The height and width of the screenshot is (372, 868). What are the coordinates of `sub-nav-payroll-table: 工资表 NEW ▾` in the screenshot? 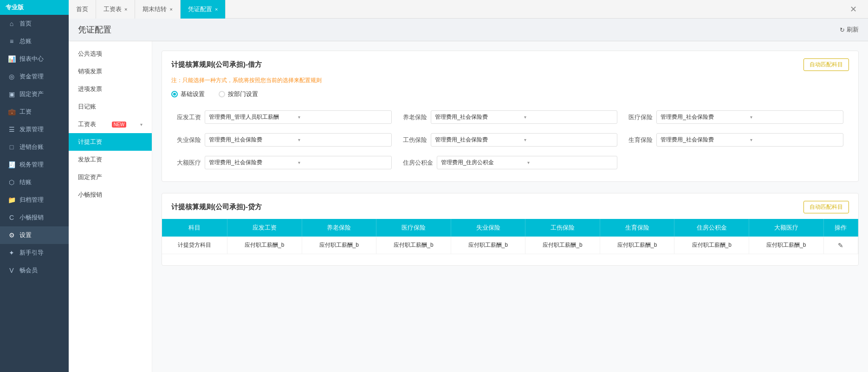 It's located at (110, 124).